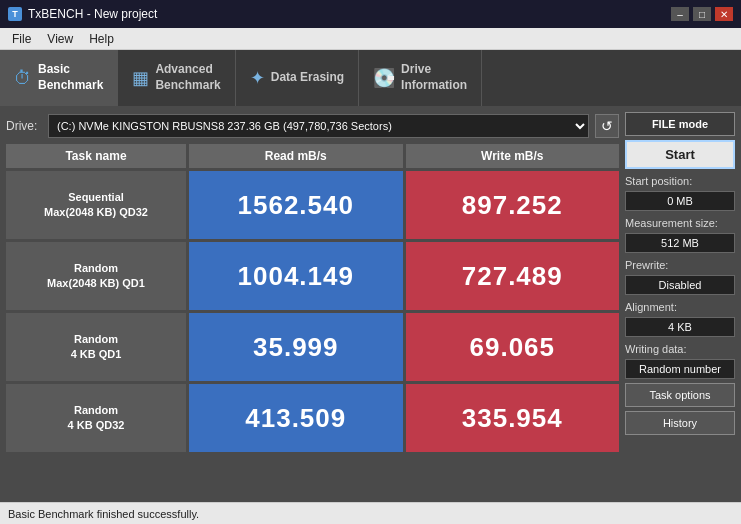  I want to click on basic-benchmark-icon: ⏱, so click(23, 78).